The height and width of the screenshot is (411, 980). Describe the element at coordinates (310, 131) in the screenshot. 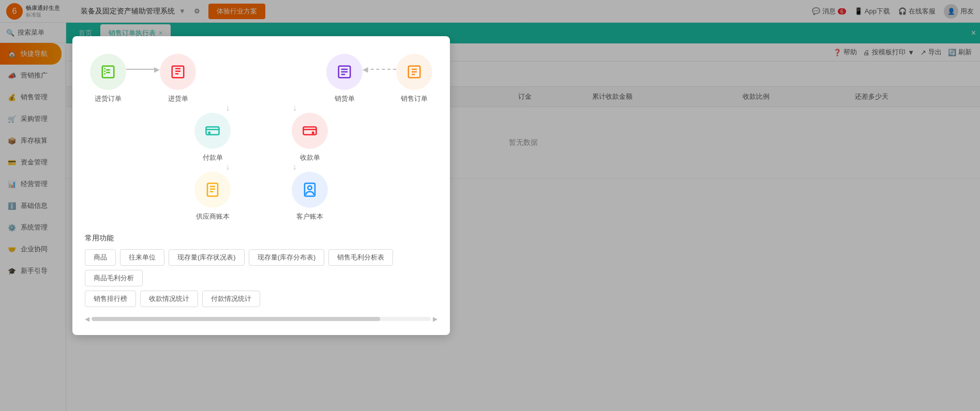

I see `receipt-circle` at that location.